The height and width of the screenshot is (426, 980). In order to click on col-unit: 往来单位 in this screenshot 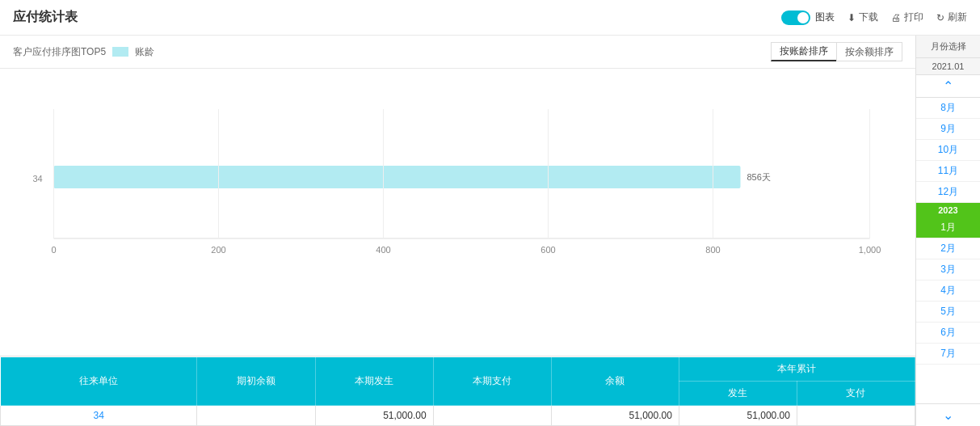, I will do `click(99, 382)`.